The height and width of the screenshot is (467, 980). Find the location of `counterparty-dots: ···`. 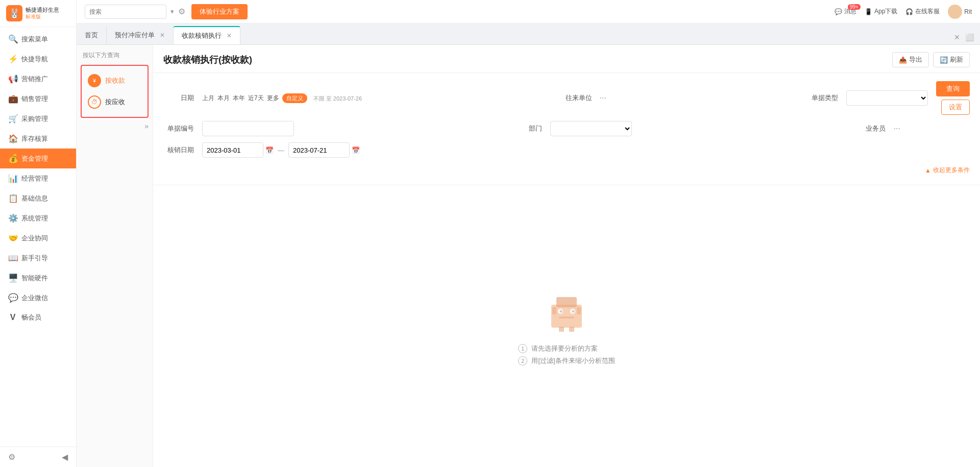

counterparty-dots: ··· is located at coordinates (602, 98).